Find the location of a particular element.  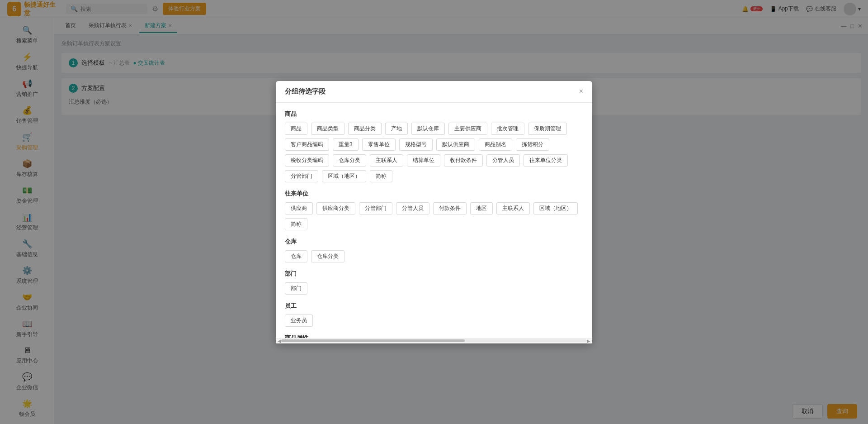

section-title-4: 员工 is located at coordinates (434, 306).